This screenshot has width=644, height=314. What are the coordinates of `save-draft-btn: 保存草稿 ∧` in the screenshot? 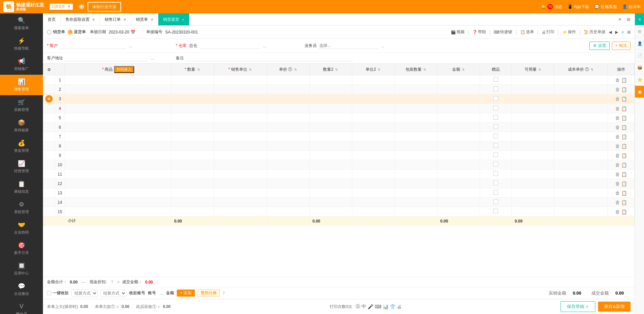 It's located at (578, 307).